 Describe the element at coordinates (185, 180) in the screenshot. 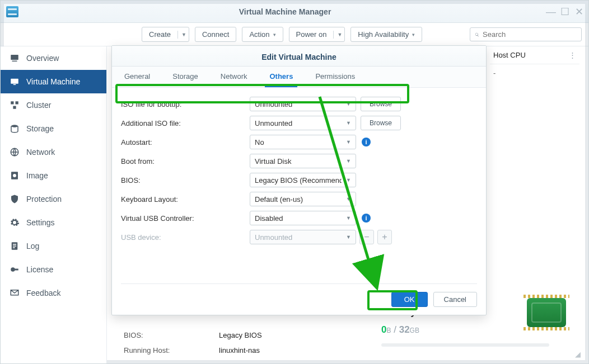

I see `bios-select-label: BIOS:` at that location.